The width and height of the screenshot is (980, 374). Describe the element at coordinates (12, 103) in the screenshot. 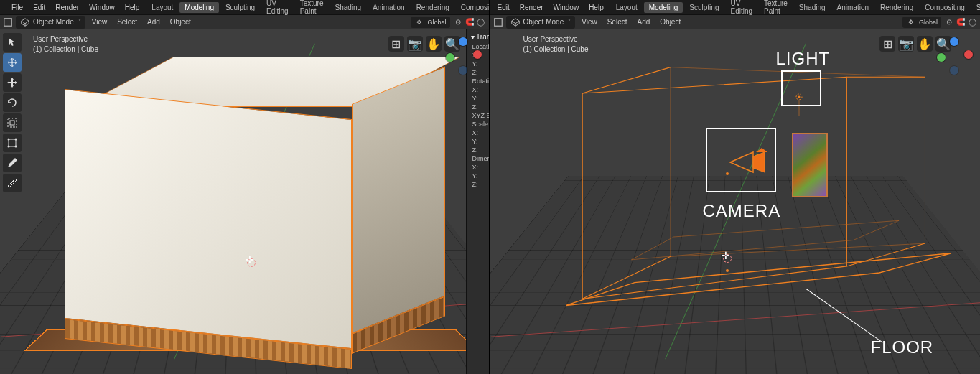

I see `tool-rotate` at that location.